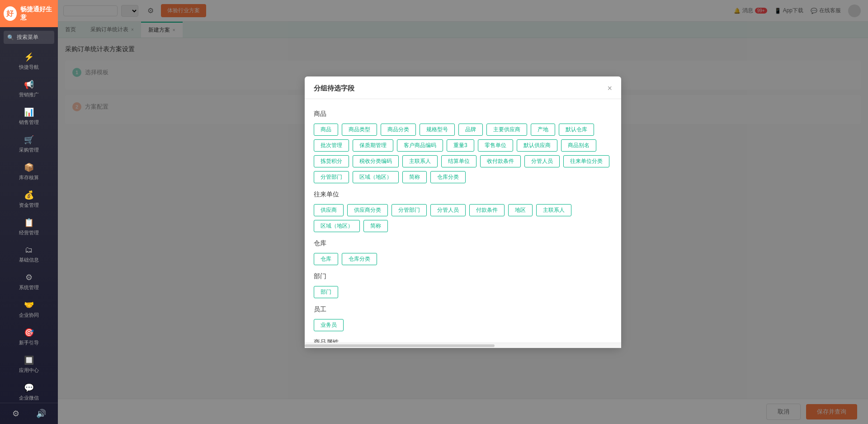  I want to click on sidebar-label-yingyong: 应用中心, so click(29, 370).